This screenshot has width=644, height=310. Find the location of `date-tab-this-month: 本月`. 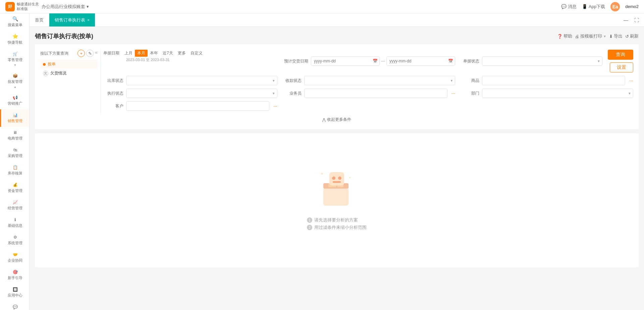

date-tab-this-month: 本月 is located at coordinates (141, 53).